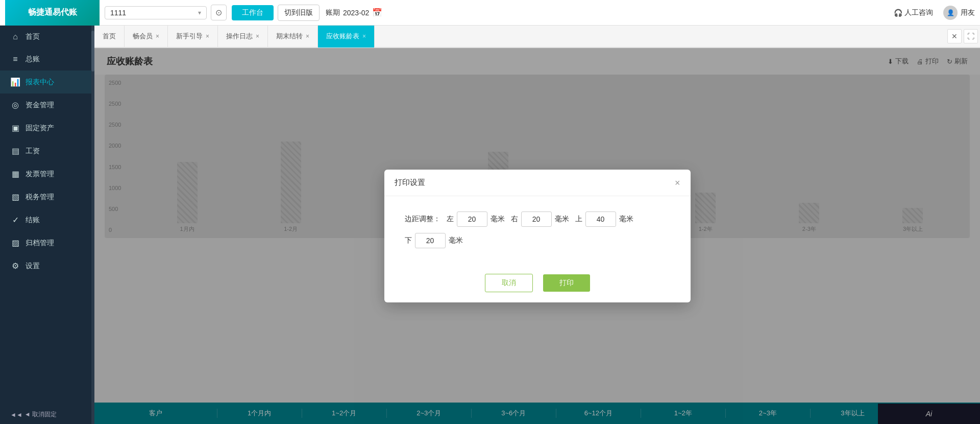 The image size is (980, 424). What do you see at coordinates (156, 13) in the screenshot?
I see `company-selector: 1111 ▾` at bounding box center [156, 13].